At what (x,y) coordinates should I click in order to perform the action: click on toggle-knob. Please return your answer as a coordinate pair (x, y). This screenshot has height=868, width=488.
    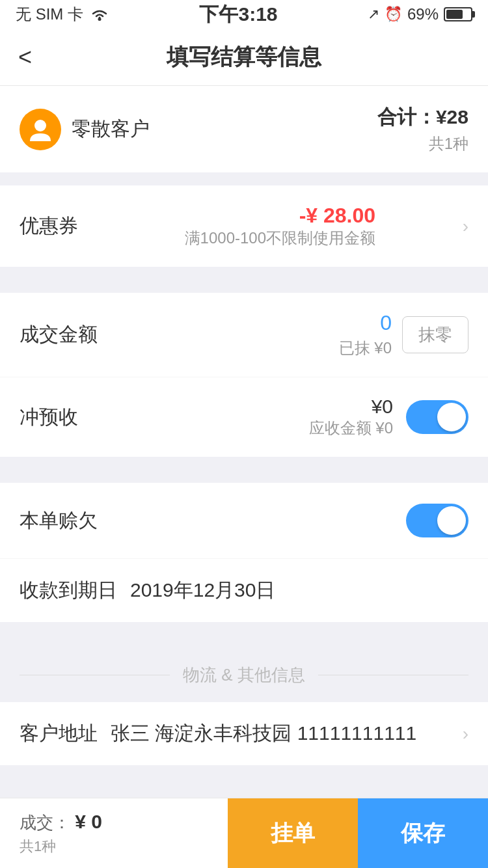
    Looking at the image, I should click on (452, 417).